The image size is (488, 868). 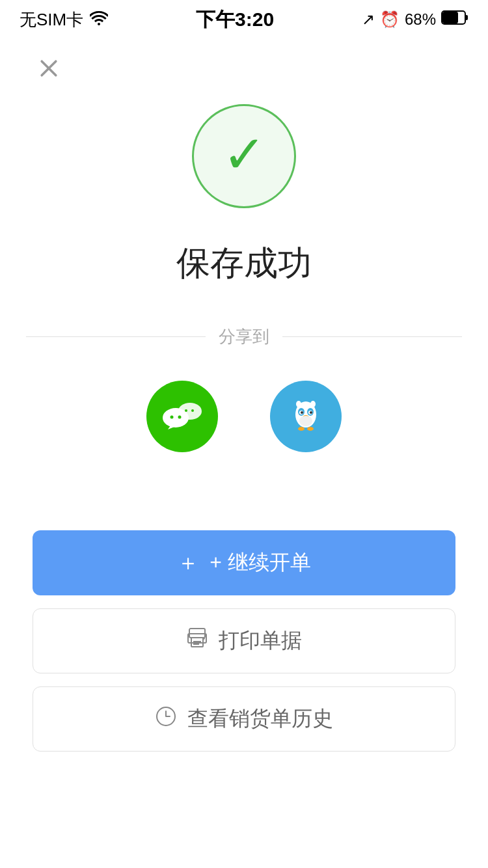 What do you see at coordinates (245, 155) in the screenshot?
I see `checkmark-icon: ✓` at bounding box center [245, 155].